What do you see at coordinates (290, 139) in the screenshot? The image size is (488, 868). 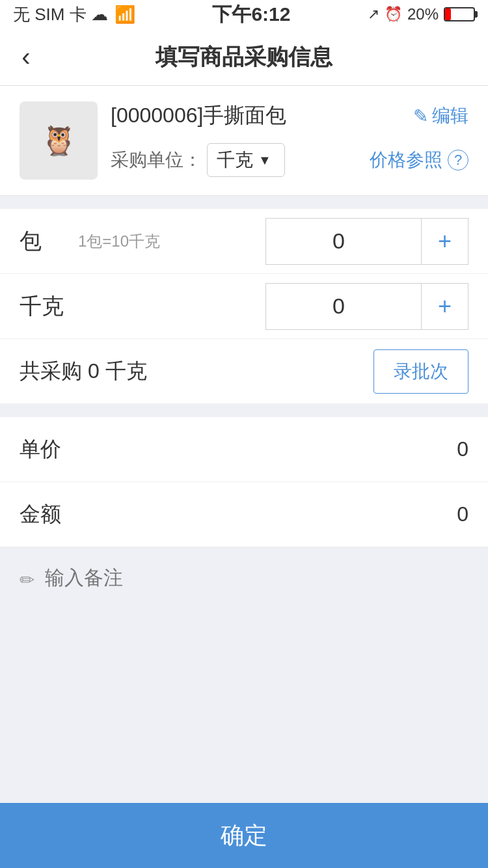 I see `product-info: [0000006]手撕面包 ✎ 编辑 采购单位： 千克 ▼ 价格参照 ?` at bounding box center [290, 139].